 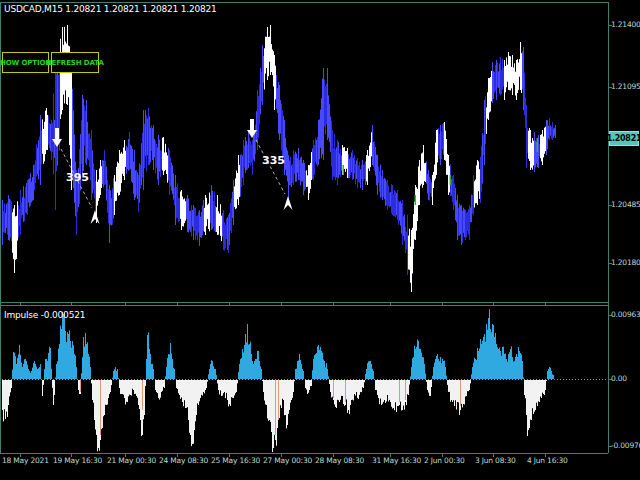 What do you see at coordinates (110, 9) in the screenshot?
I see `chart-symbol-title: USDCAD,M15 1.20821 1.20821 1.20821 1.208…` at bounding box center [110, 9].